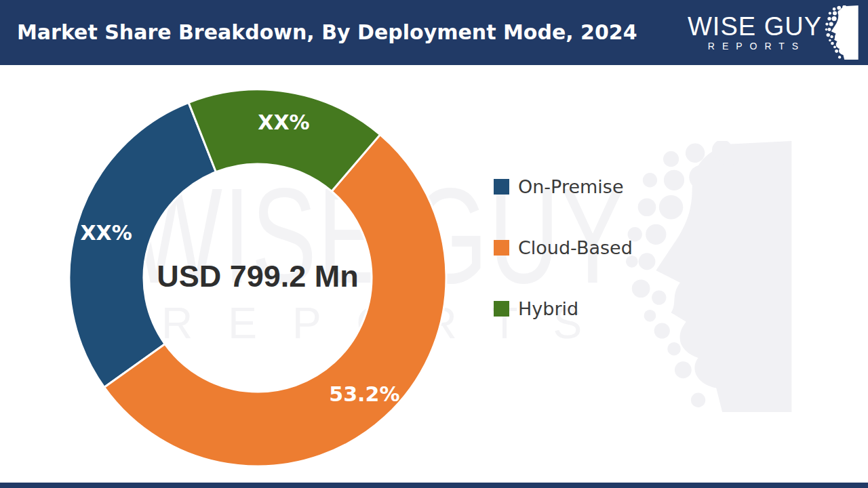 Image resolution: width=868 pixels, height=488 pixels. What do you see at coordinates (755, 46) in the screenshot?
I see `logo-wordmark-line2: REPORTS` at bounding box center [755, 46].